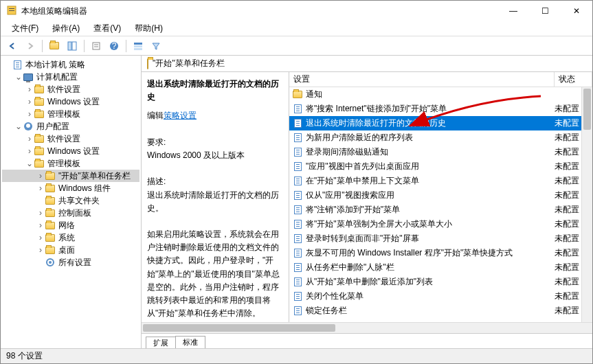 The height and width of the screenshot is (364, 593). Describe the element at coordinates (441, 195) in the screenshot. I see `list-row: 仅从"应用"视图搜索应用未配置` at that location.